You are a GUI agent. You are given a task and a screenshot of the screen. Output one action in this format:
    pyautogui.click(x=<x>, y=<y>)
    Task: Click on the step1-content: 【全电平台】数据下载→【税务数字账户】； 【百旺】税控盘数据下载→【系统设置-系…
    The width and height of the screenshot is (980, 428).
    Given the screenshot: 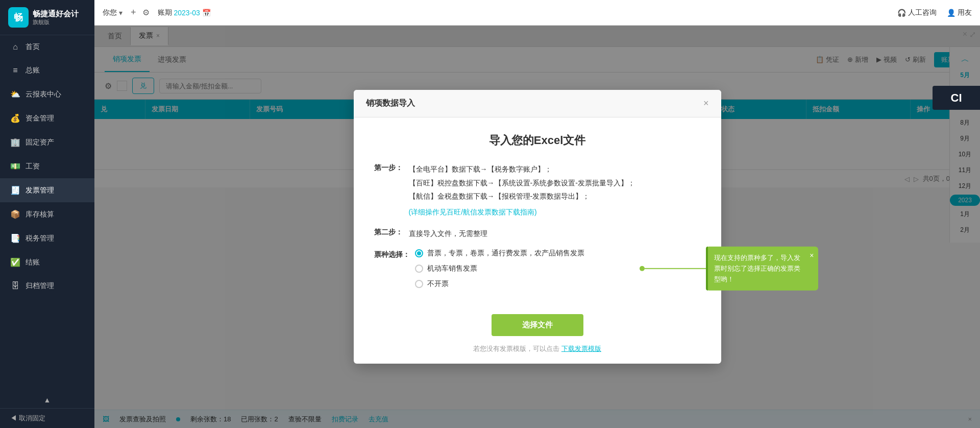 What is the action you would take?
    pyautogui.click(x=522, y=191)
    